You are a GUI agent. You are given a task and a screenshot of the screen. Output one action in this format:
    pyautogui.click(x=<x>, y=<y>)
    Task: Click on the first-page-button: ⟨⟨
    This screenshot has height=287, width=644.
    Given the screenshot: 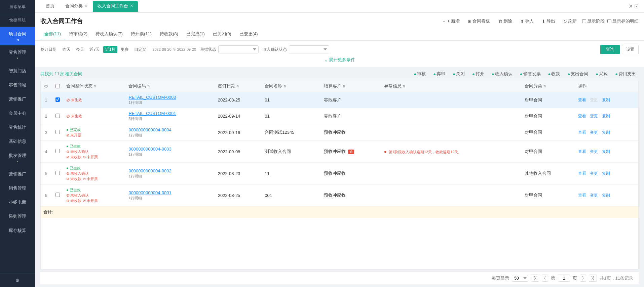 What is the action you would take?
    pyautogui.click(x=535, y=278)
    